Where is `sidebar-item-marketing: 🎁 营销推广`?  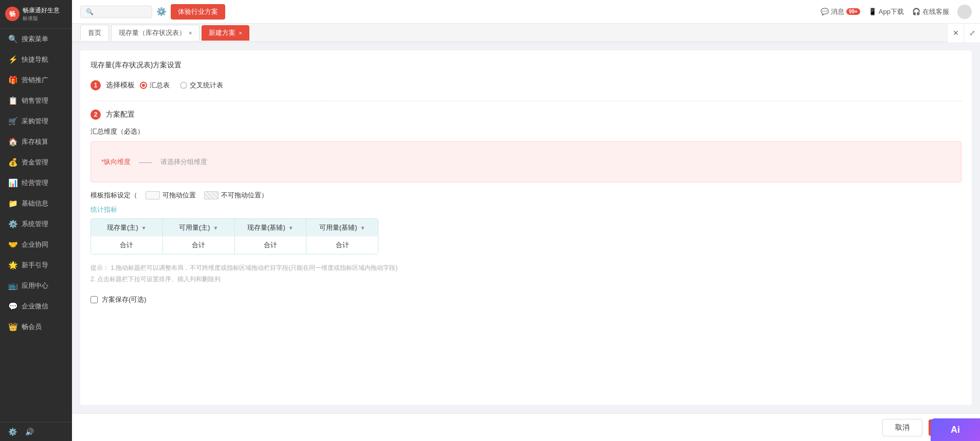 sidebar-item-marketing: 🎁 营销推广 is located at coordinates (36, 80).